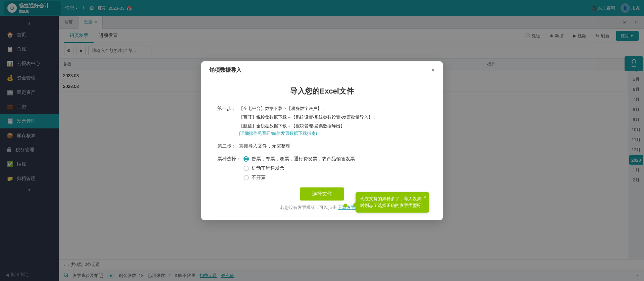 The height and width of the screenshot is (281, 644). I want to click on dialog-big-title: 导入您的Excel文件, so click(322, 91).